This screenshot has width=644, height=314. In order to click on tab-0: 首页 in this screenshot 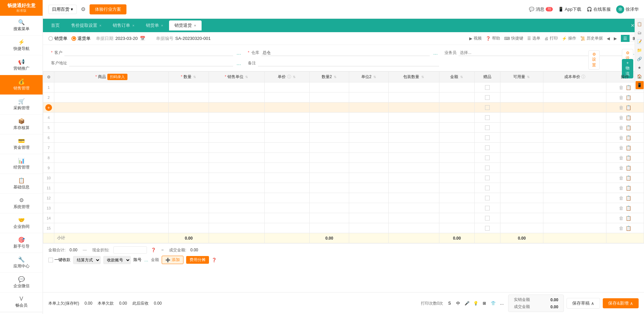, I will do `click(55, 25)`.